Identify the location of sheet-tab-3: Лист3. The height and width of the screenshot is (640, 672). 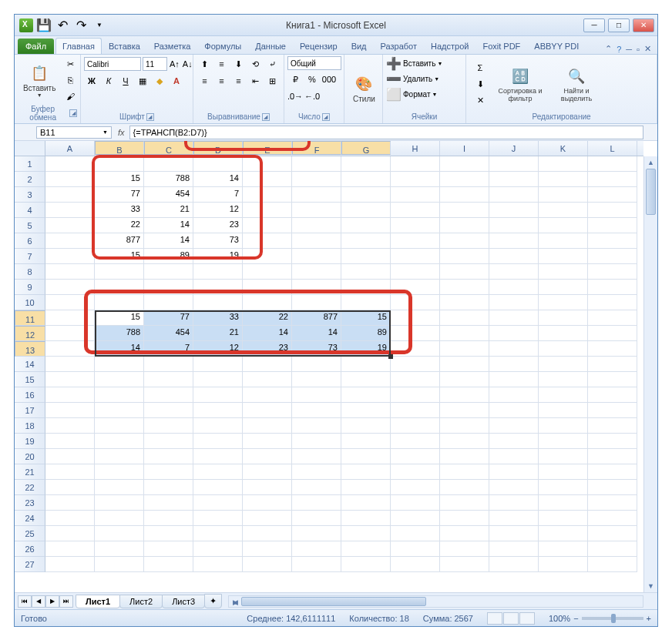
(183, 601).